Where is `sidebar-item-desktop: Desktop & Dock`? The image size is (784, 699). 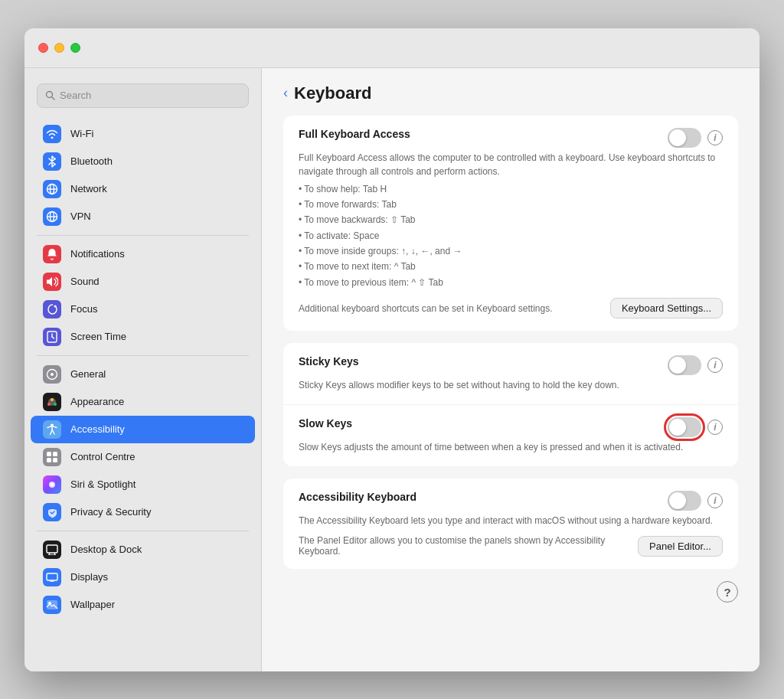 sidebar-item-desktop: Desktop & Dock is located at coordinates (142, 550).